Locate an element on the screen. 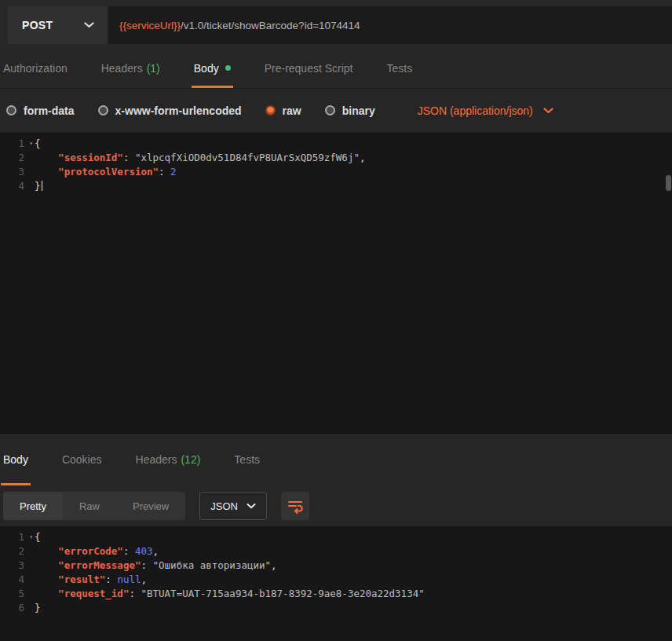 The height and width of the screenshot is (641, 672). url-path: /v1.0/ticket/showBarcode?id=1074414 is located at coordinates (270, 25).